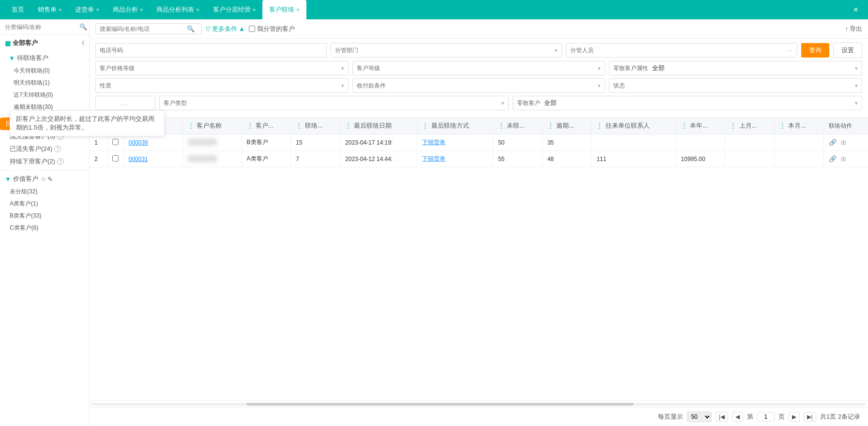 The width and height of the screenshot is (868, 426). Describe the element at coordinates (252, 29) in the screenshot. I see `my-customers-check` at that location.